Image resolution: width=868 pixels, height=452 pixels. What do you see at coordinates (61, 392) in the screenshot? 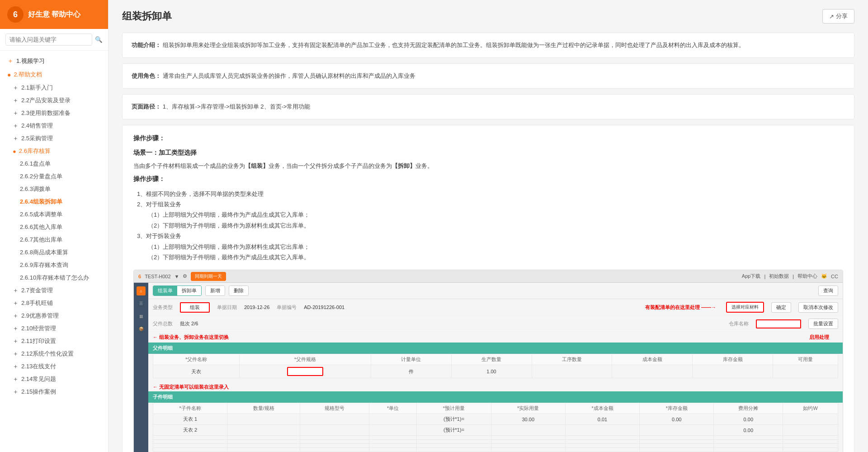
I see `sidebar-item-case: ＋ 2.15操作案例` at bounding box center [61, 392].